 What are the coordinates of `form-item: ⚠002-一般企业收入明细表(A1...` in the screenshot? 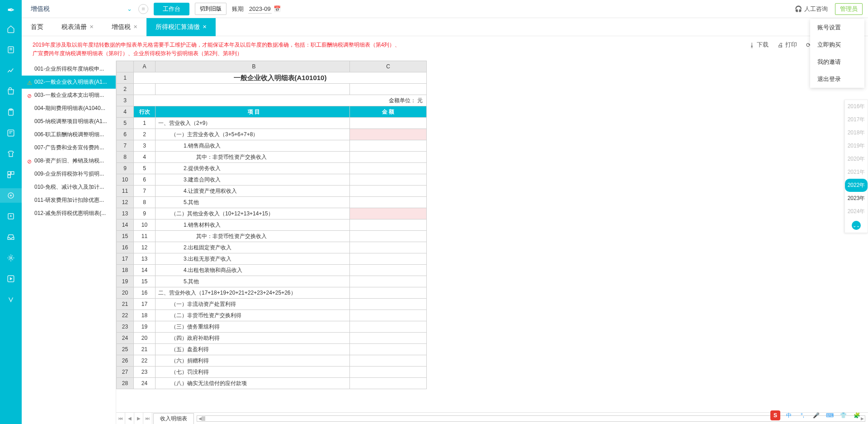 It's located at (69, 82).